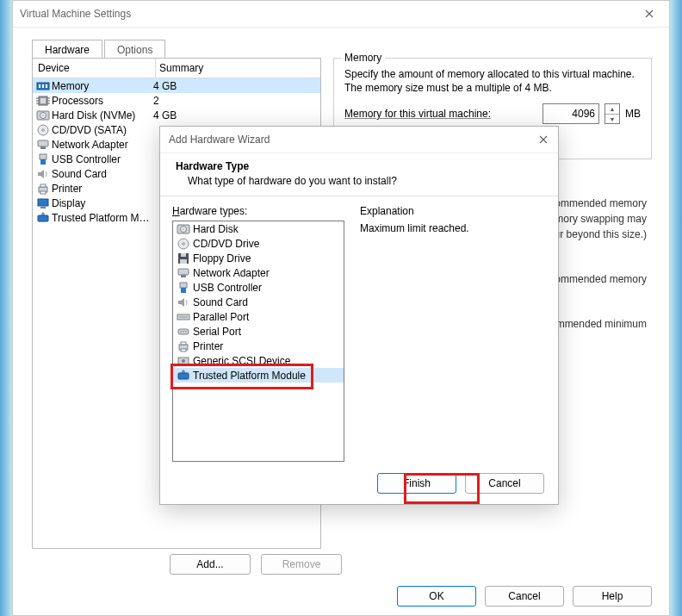 The image size is (682, 616). Describe the element at coordinates (493, 81) in the screenshot. I see `memory-desc: Specify the amount of memory allocated t…` at that location.